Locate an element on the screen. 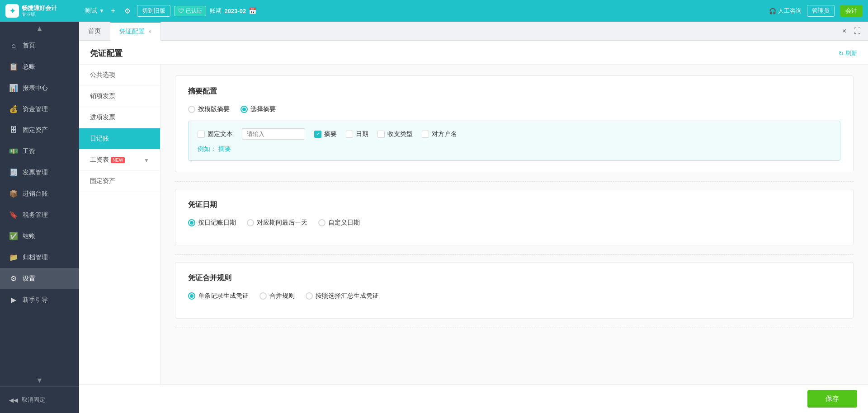 The image size is (868, 413). radio-by-selection: 按照选择汇总生成凭证 is located at coordinates (342, 296).